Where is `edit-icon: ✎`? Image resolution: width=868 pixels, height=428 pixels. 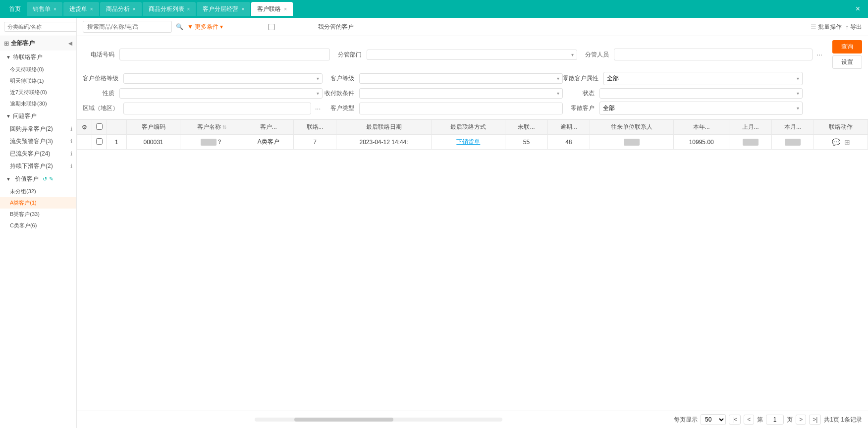 edit-icon: ✎ is located at coordinates (52, 179).